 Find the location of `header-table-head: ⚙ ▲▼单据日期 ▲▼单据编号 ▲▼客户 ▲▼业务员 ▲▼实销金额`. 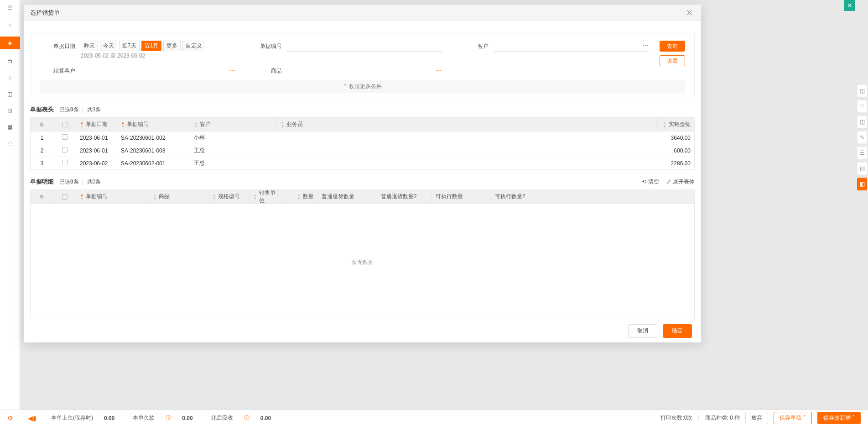

header-table-head: ⚙ ▲▼单据日期 ▲▼单据编号 ▲▼客户 ▲▼业务员 ▲▼实销金额 is located at coordinates (362, 125).